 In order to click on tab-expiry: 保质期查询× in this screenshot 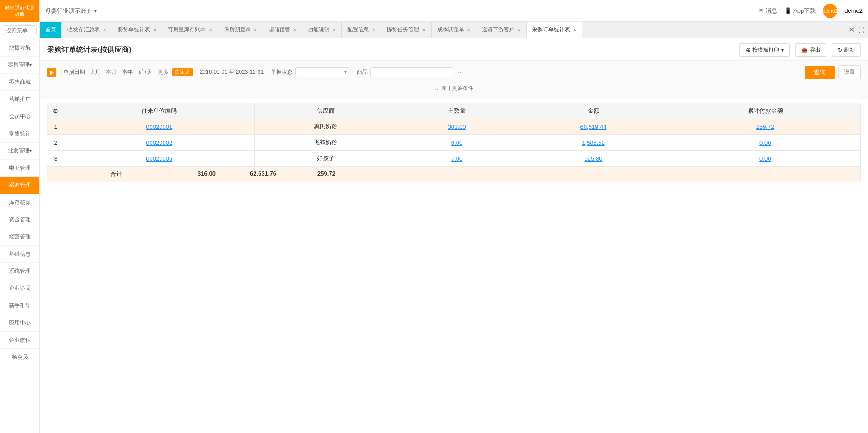, I will do `click(241, 30)`.